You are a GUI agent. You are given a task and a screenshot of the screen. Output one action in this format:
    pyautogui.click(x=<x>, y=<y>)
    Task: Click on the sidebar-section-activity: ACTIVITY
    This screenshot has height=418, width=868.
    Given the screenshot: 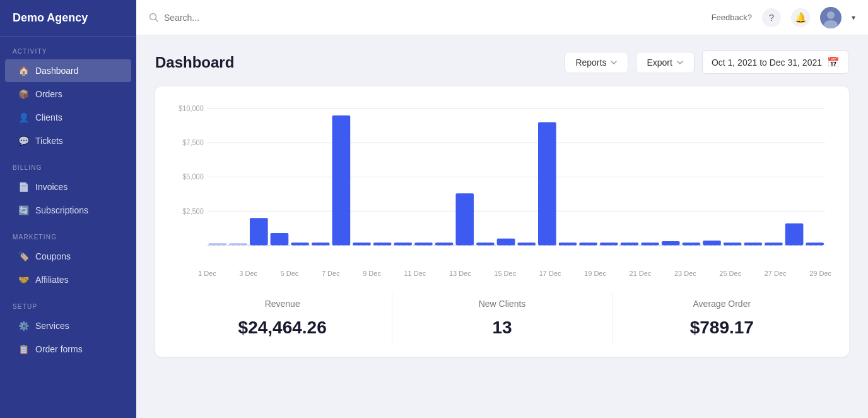 What is the action you would take?
    pyautogui.click(x=68, y=48)
    